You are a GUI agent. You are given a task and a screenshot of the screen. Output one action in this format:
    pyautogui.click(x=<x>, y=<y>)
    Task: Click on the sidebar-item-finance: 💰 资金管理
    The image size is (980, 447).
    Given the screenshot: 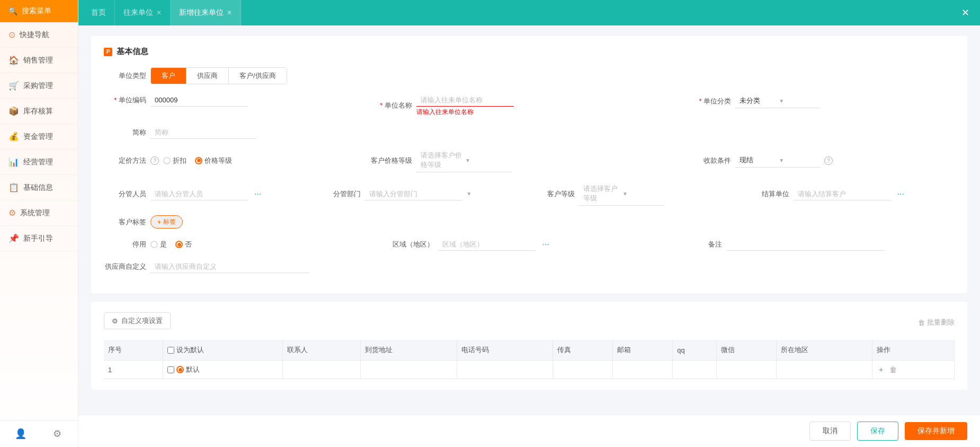 What is the action you would take?
    pyautogui.click(x=39, y=137)
    